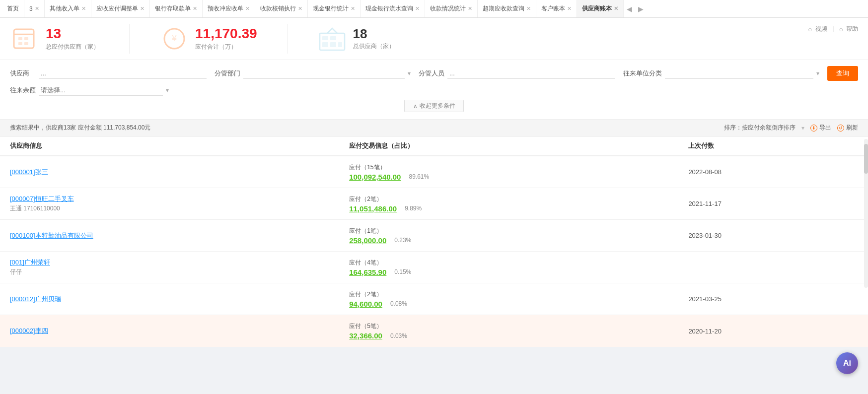  I want to click on nav-tab-ar-ap-close: ✕, so click(142, 9).